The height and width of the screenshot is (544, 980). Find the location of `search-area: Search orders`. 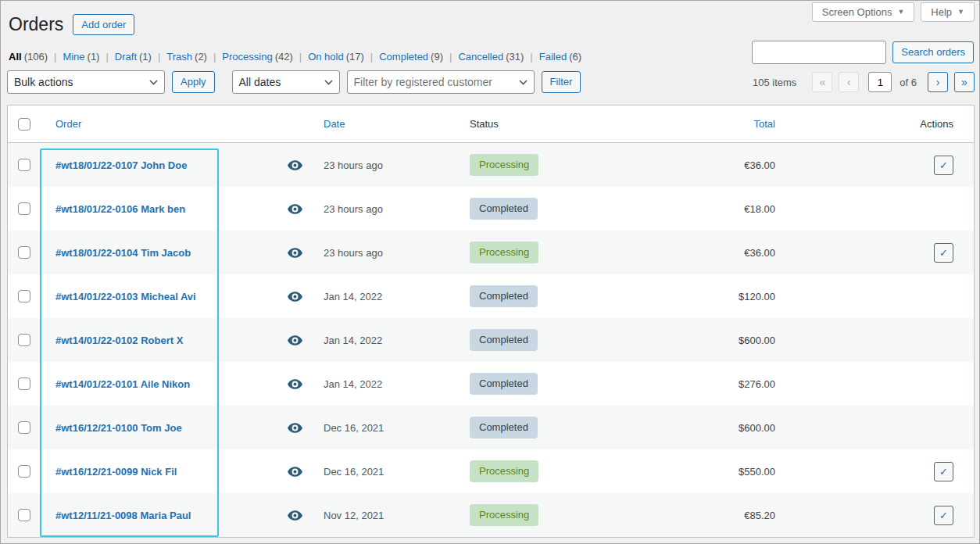

search-area: Search orders is located at coordinates (863, 52).